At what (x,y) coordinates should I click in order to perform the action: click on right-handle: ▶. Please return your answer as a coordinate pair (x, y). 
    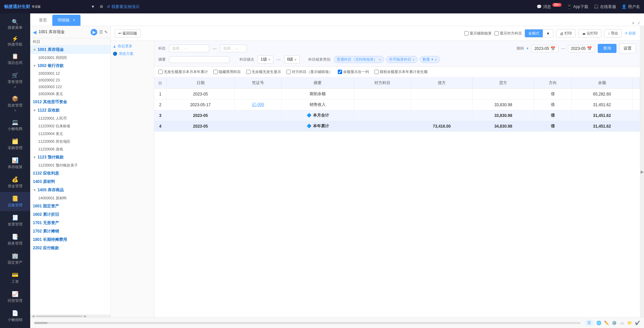
    Looking at the image, I should click on (642, 172).